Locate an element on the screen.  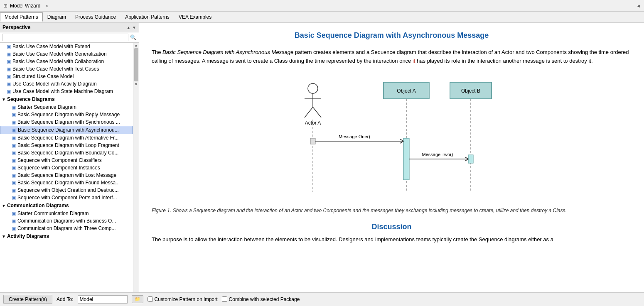
list-item: ▣ Basic Sequence Diagram with Reply Mess… is located at coordinates (66, 115).